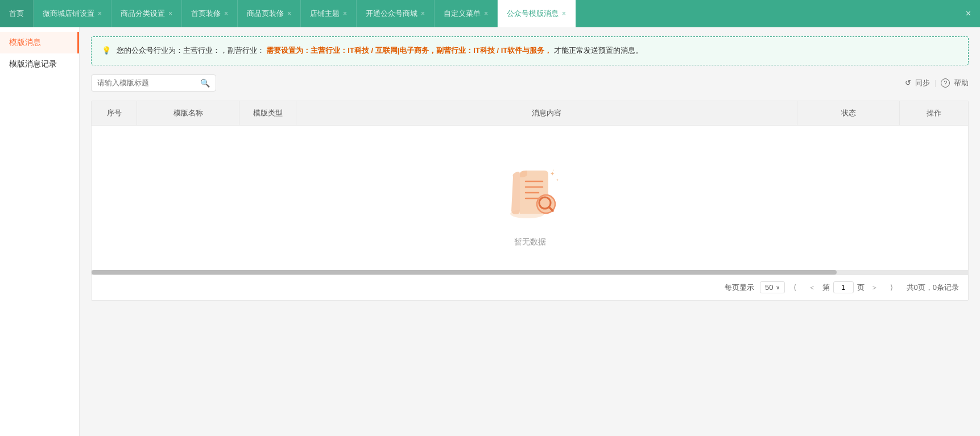 The height and width of the screenshot is (436, 980). Describe the element at coordinates (329, 14) in the screenshot. I see `tab-shop-theme: 店铺主题 ×` at that location.